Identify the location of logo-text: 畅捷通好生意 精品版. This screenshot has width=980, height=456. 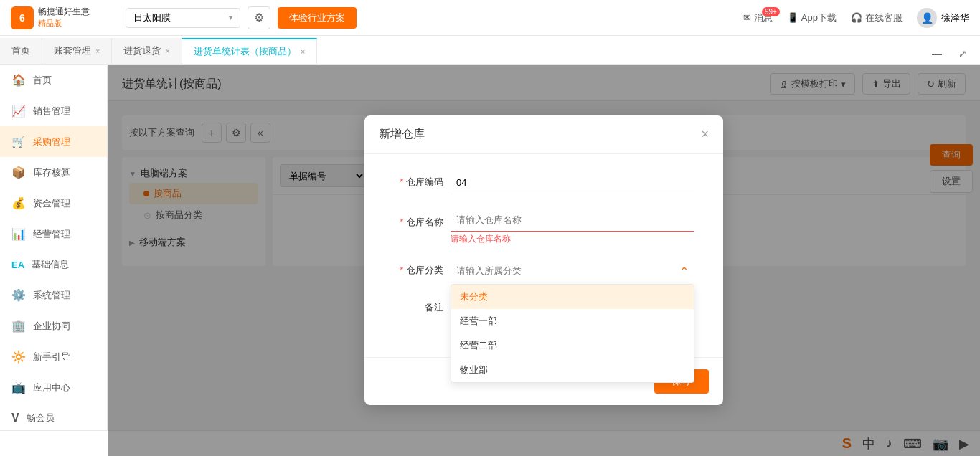
(64, 17).